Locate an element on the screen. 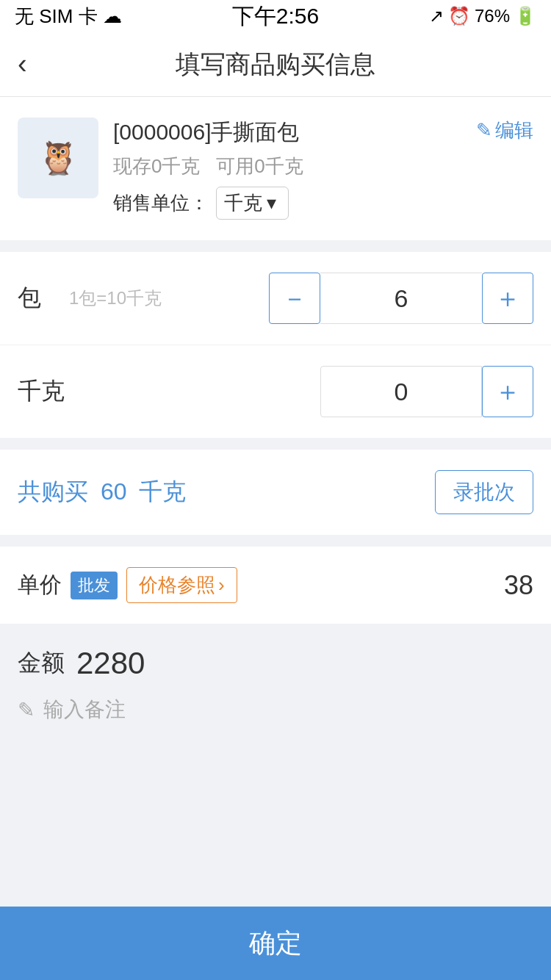 This screenshot has width=551, height=980. status-time: 下午2:56 is located at coordinates (276, 16).